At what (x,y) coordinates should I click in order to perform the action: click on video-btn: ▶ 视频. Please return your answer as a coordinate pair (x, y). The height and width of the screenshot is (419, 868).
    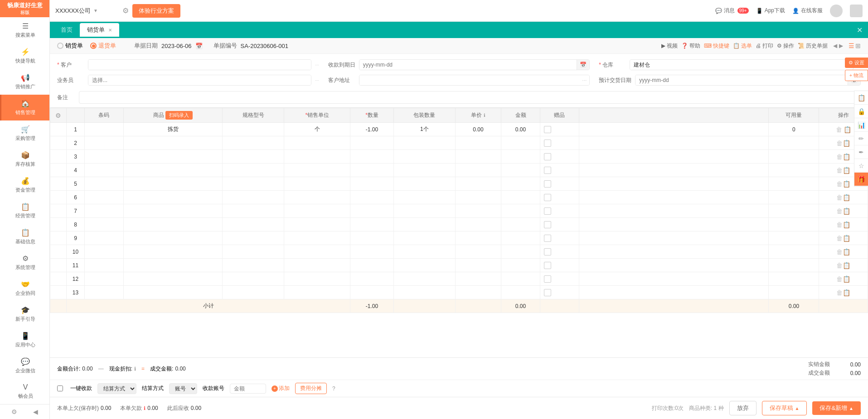
    Looking at the image, I should click on (669, 46).